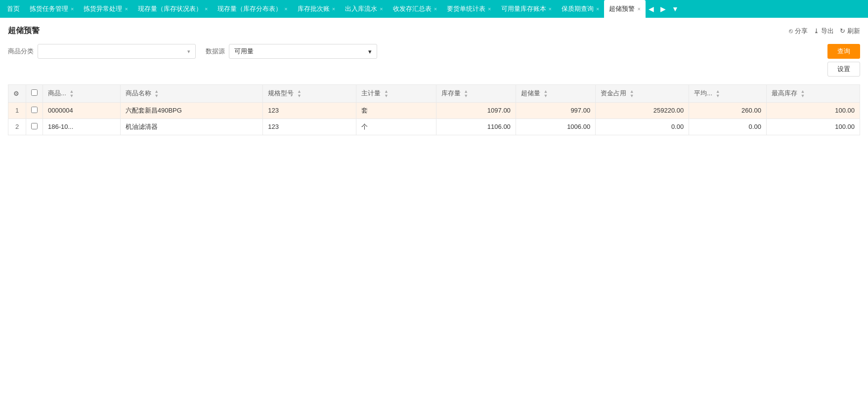 This screenshot has height=395, width=868. What do you see at coordinates (643, 94) in the screenshot?
I see `col-capital: 资金占用 ▲▼` at bounding box center [643, 94].